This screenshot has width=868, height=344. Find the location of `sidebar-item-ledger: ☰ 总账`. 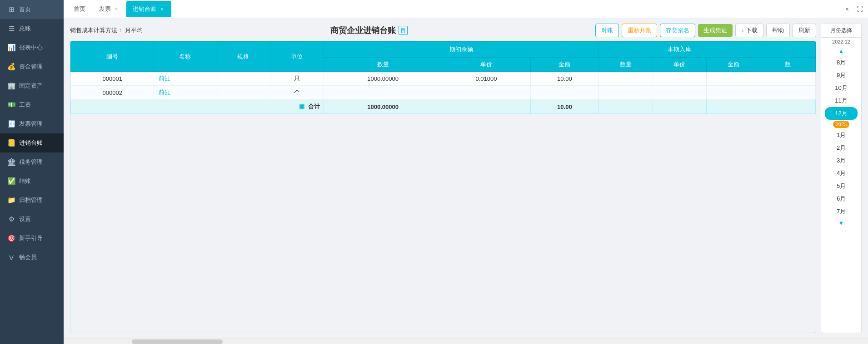

sidebar-item-ledger: ☰ 总账 is located at coordinates (32, 29).